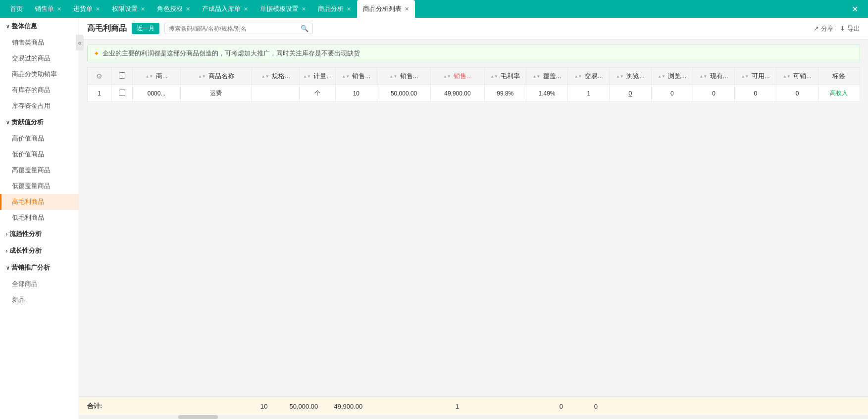 This screenshot has height=419, width=868. I want to click on sidebar-item-low-margin: 低毛利商品, so click(40, 218).